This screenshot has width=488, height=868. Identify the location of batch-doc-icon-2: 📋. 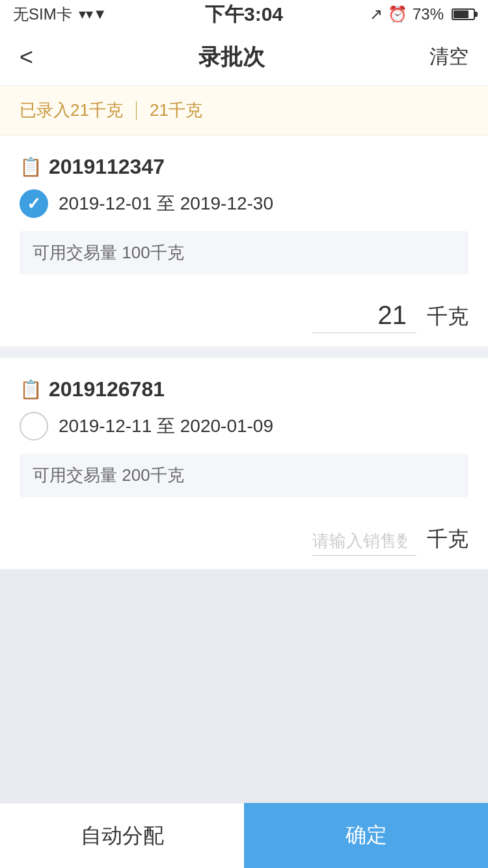
(31, 389).